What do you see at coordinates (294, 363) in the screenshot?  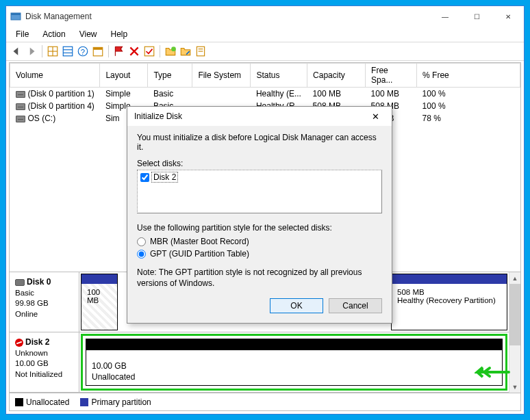 I see `unallocated-region: 10.00 GB Unallocated` at bounding box center [294, 363].